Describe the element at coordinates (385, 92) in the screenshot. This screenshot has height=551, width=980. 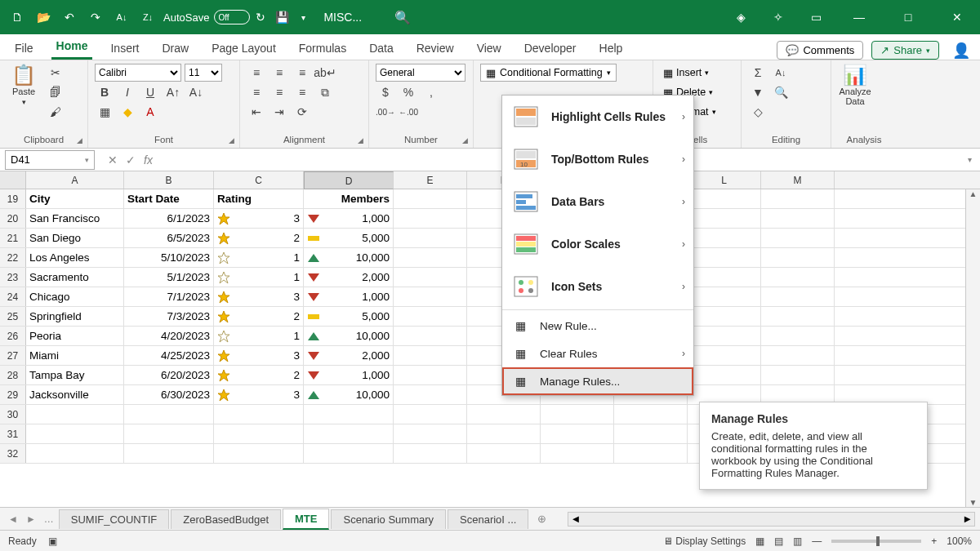
I see `accounting-icon: $` at that location.